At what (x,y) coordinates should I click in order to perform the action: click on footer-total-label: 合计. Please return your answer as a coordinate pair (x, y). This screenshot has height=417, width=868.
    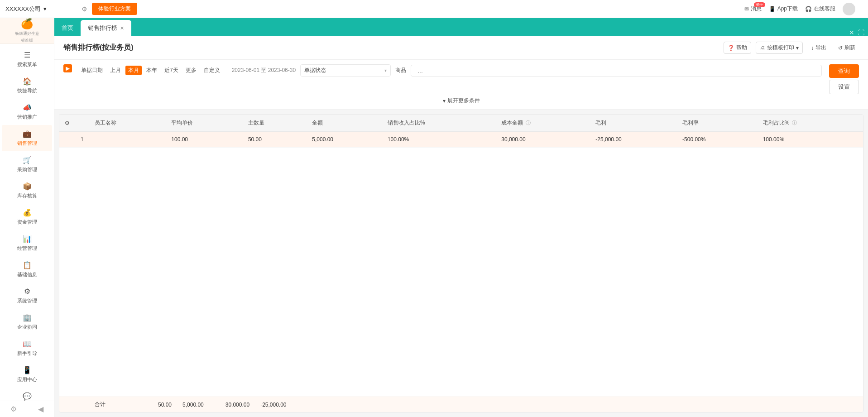
    Looking at the image, I should click on (103, 405).